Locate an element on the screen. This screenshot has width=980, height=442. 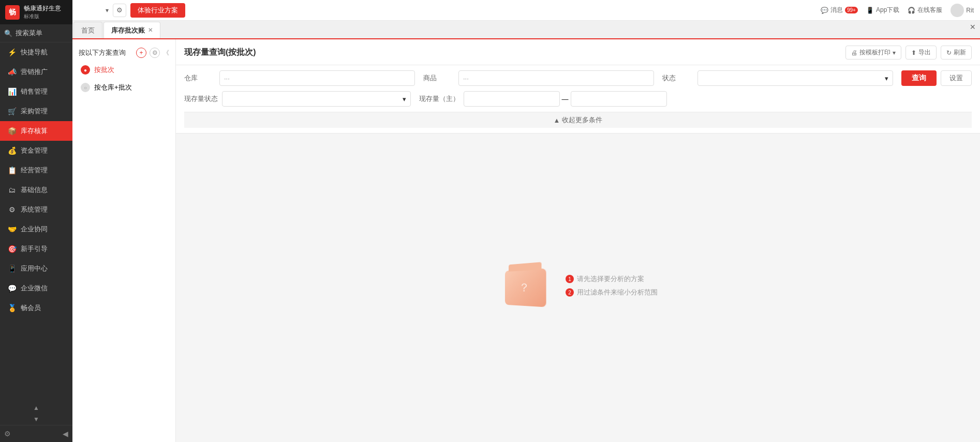
sidebar-item-finance: 💰 资金管理 is located at coordinates (36, 151).